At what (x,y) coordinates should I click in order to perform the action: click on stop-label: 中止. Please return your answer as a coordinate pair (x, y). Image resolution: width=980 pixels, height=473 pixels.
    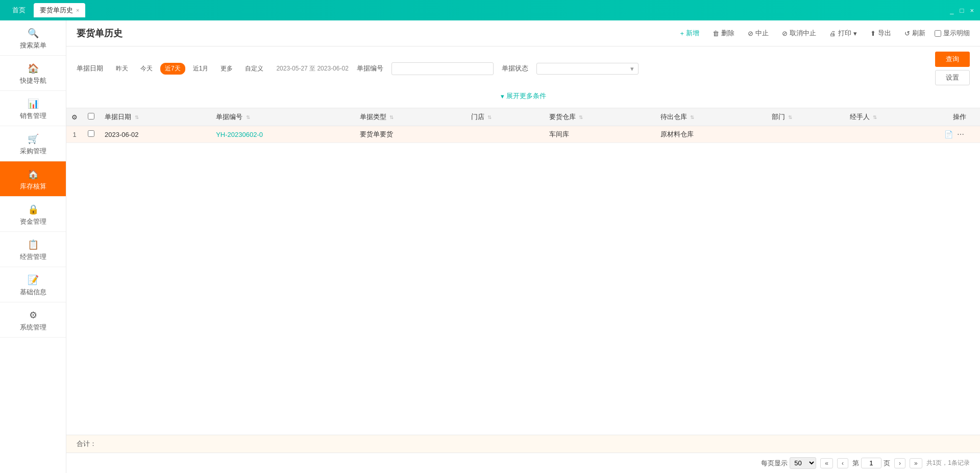
    Looking at the image, I should click on (762, 33).